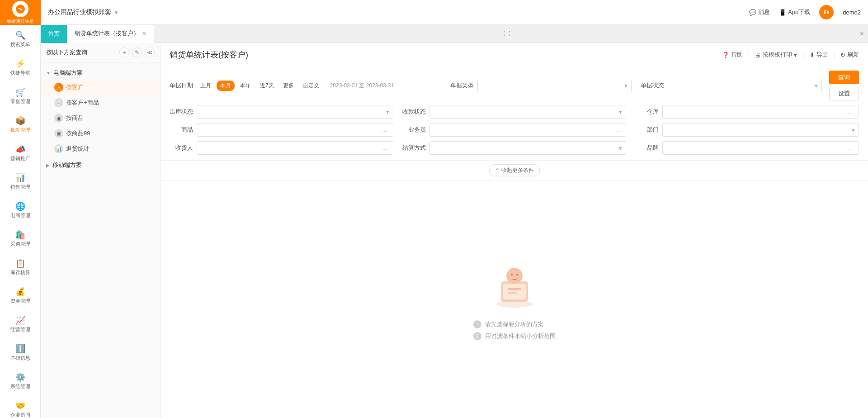 The image size is (868, 418). Describe the element at coordinates (20, 68) in the screenshot. I see `sidebar-item-quick-nav: ⚡ 快捷导航` at that location.